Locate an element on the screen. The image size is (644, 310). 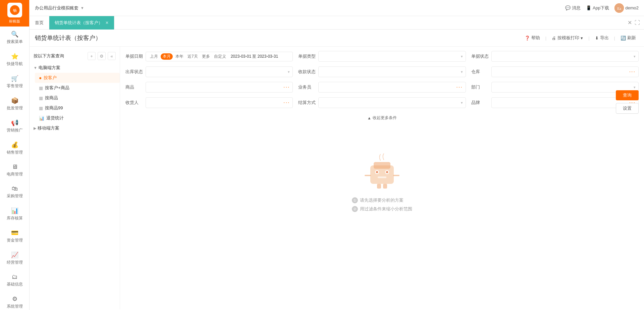
window-maximize-icon: ⛶ is located at coordinates (637, 23).